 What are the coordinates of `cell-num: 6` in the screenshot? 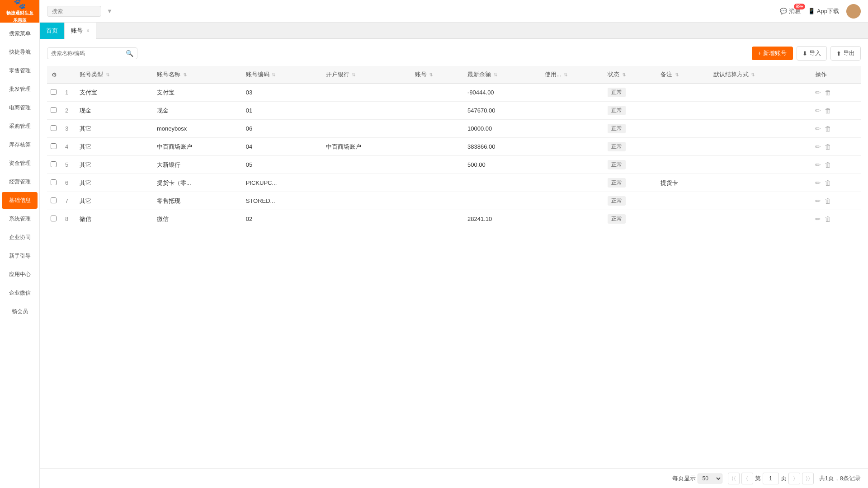 It's located at (69, 183).